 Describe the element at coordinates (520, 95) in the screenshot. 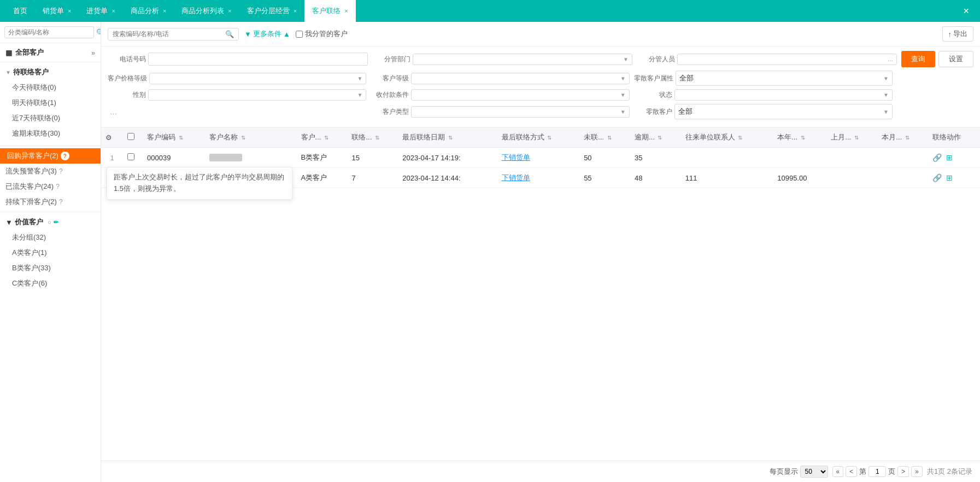

I see `payment-select: ▼` at that location.